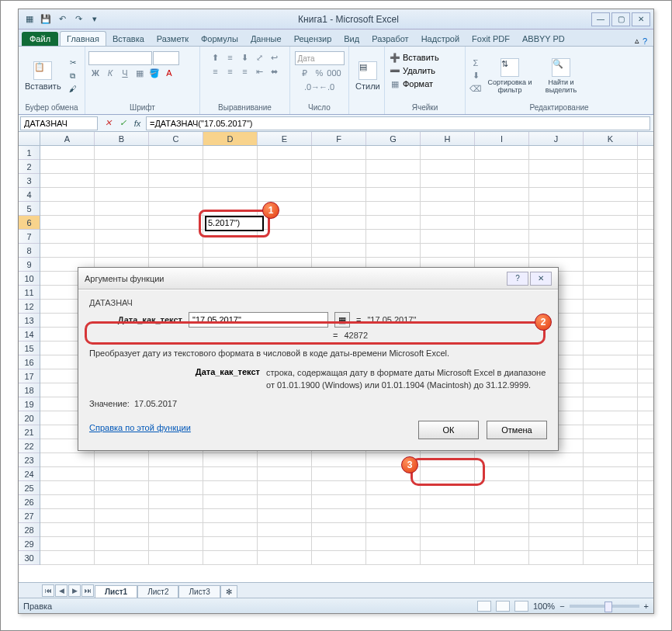 This screenshot has width=672, height=631. I want to click on row-header: 4, so click(29, 195).